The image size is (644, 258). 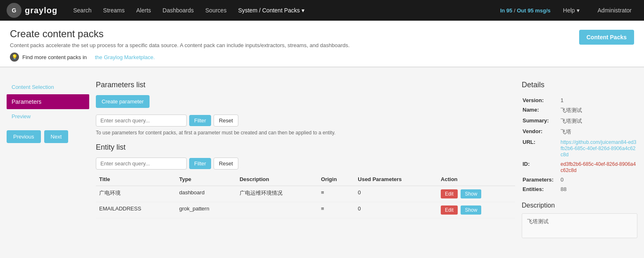 What do you see at coordinates (580, 110) in the screenshot?
I see `details-name-row: Name: 飞塔测试` at bounding box center [580, 110].